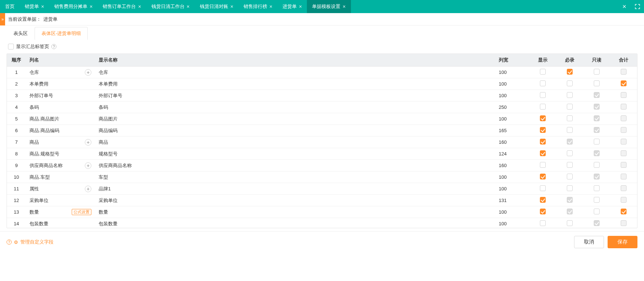 This screenshot has width=644, height=281. Describe the element at coordinates (61, 33) in the screenshot. I see `tab-body-area: 表体区-进货单明细` at that location.